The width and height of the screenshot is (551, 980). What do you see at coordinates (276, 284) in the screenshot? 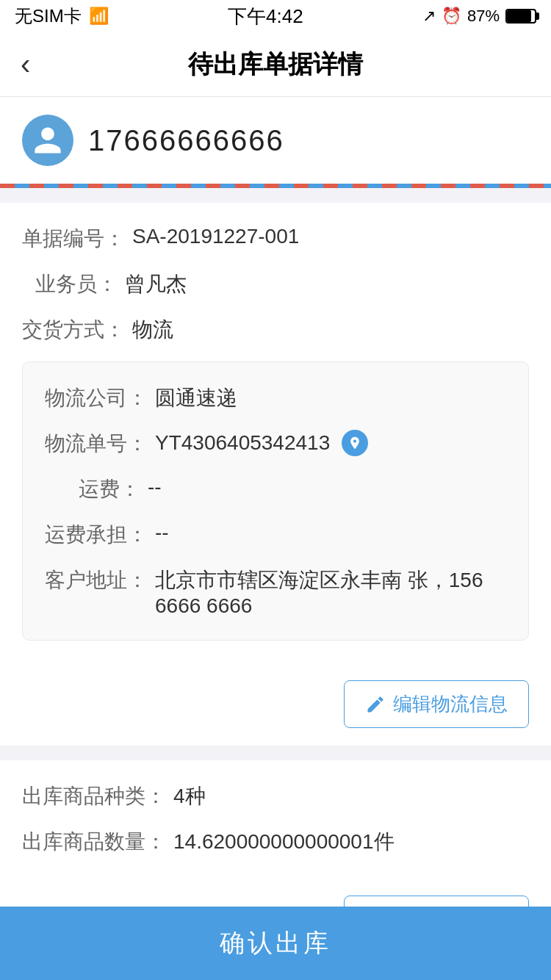
I see `salesman-row: 业务员： 曾凡杰` at bounding box center [276, 284].